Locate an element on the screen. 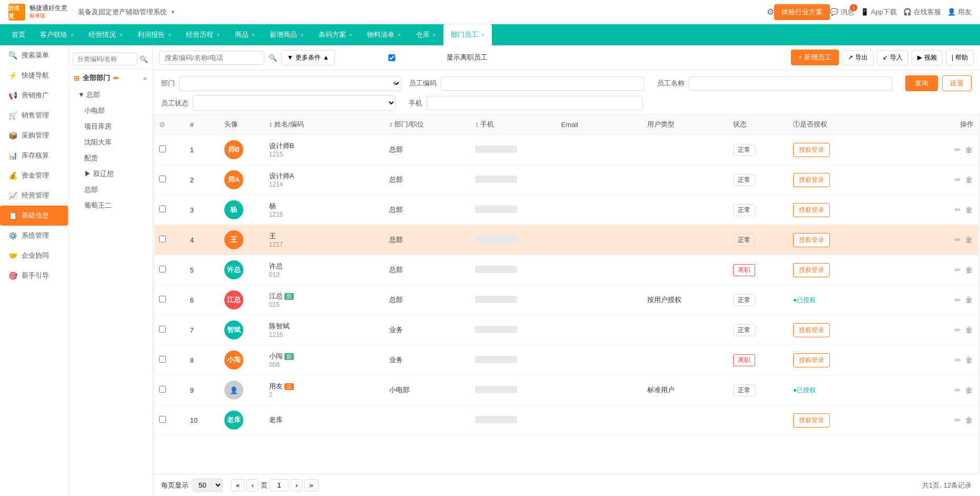 This screenshot has height=496, width=980. sidebar-item-marketing: 📢 营销推广 is located at coordinates (34, 95).